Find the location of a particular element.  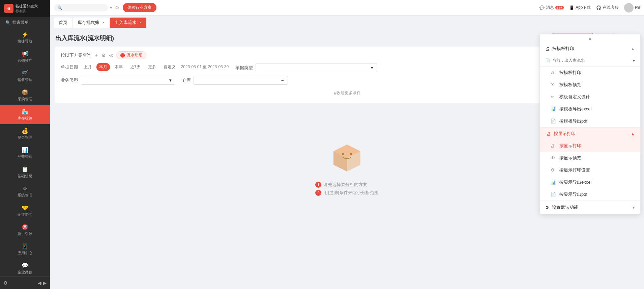

warehouse-more-icon: ··· is located at coordinates (283, 80).